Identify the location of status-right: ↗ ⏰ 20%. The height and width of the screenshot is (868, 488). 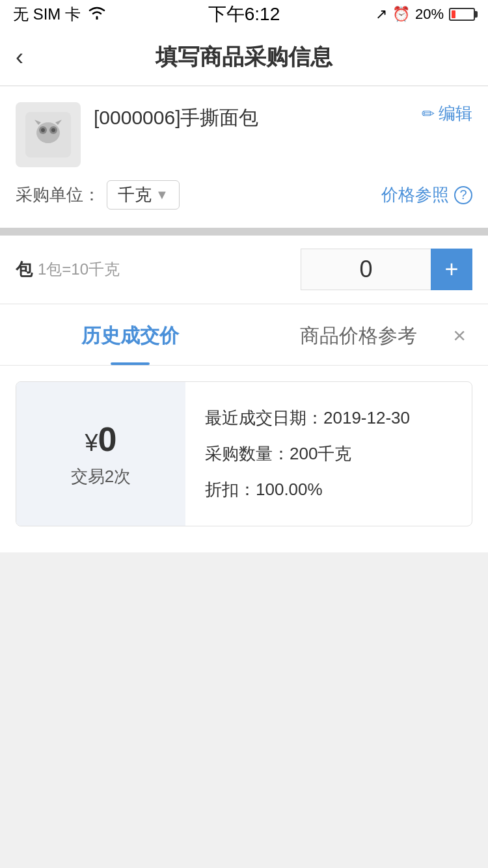
(426, 14).